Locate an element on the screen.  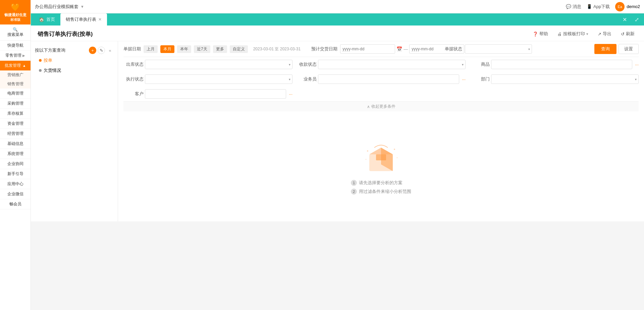
salesperson-more-icon: ··· is located at coordinates (464, 79).